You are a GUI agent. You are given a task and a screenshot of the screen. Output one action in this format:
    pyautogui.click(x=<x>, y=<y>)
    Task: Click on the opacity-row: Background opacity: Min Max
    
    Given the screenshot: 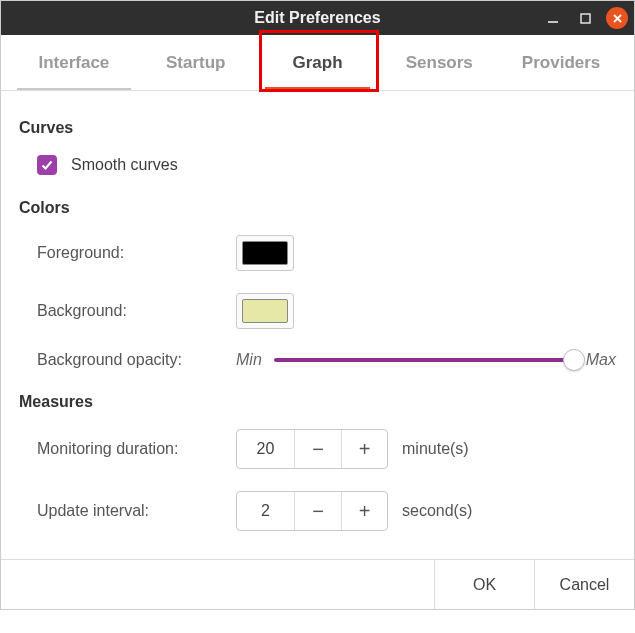 What is the action you would take?
    pyautogui.click(x=326, y=360)
    